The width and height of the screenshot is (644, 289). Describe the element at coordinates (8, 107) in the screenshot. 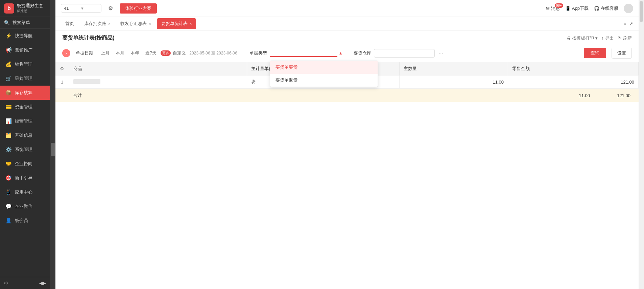

I see `finance-icon: 💳` at that location.